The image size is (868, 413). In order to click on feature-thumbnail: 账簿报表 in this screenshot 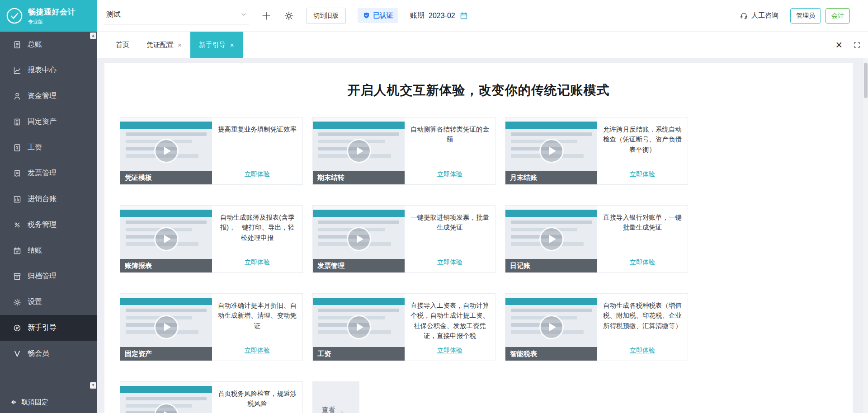, I will do `click(166, 239)`.